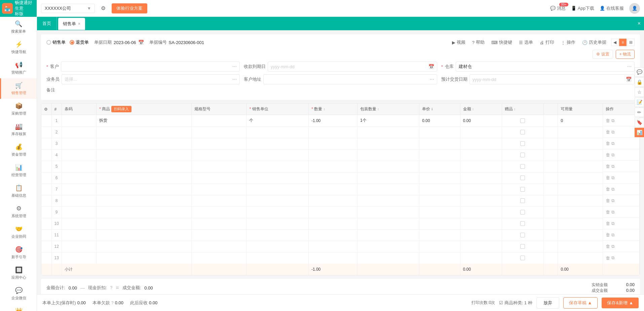 The height and width of the screenshot is (311, 644). Describe the element at coordinates (79, 42) in the screenshot. I see `radio-return-order: 退货单` at that location.